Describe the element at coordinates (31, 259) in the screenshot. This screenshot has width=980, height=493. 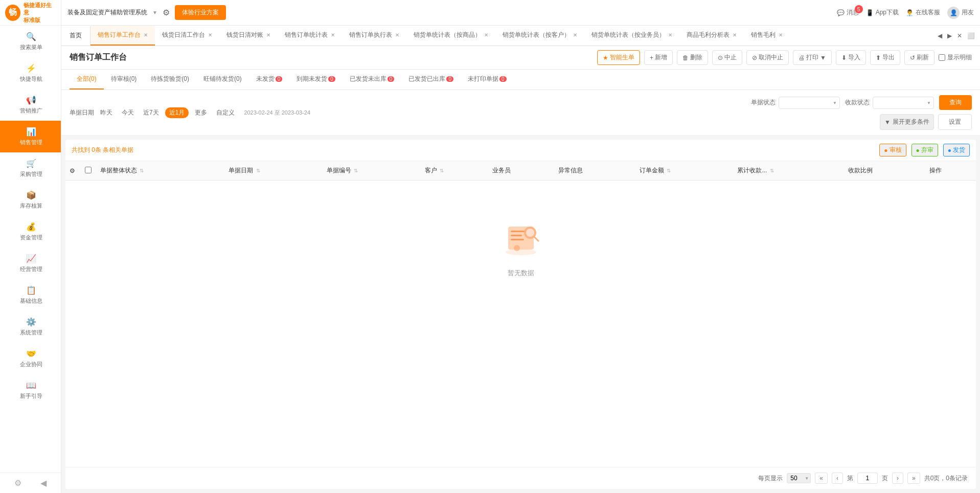
I see `operations-icon: 📈` at that location.